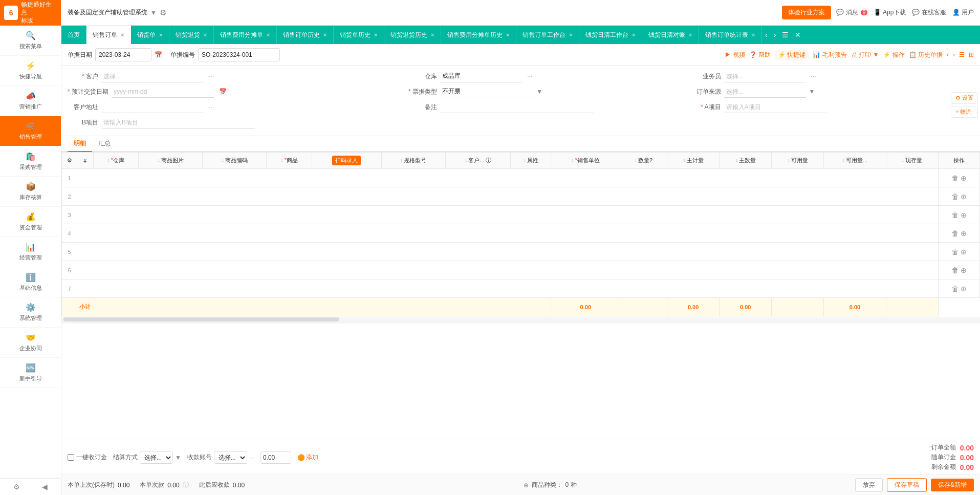  I want to click on tab-daily-workbench-close: ✕, so click(634, 35).